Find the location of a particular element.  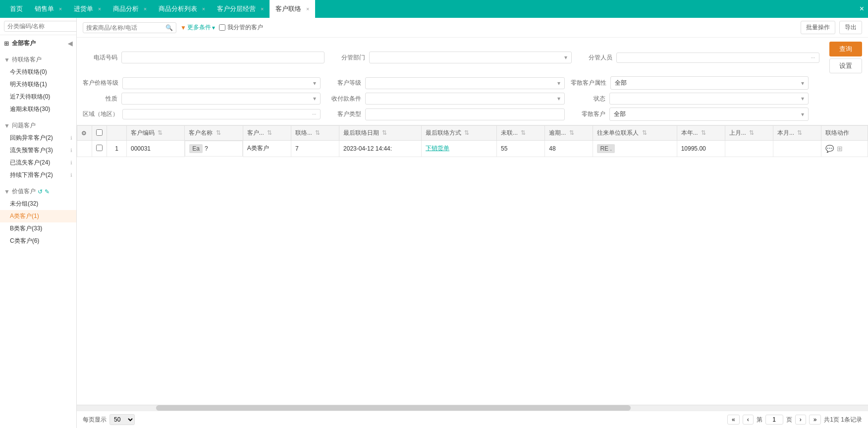

query-button: 查询 is located at coordinates (846, 49).